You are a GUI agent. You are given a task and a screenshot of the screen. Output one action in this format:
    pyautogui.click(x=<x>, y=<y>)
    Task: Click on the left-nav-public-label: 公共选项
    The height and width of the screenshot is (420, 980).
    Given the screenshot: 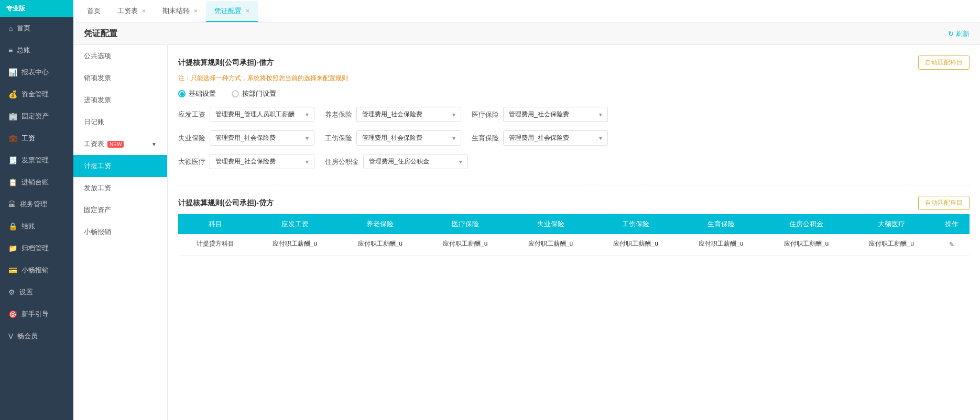 What is the action you would take?
    pyautogui.click(x=97, y=56)
    